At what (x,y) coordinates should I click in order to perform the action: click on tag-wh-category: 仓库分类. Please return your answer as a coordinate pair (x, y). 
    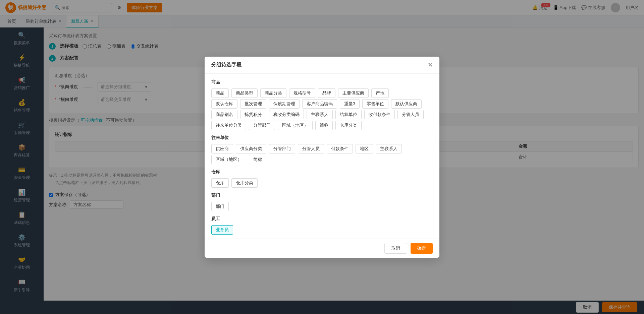
    Looking at the image, I should click on (348, 125).